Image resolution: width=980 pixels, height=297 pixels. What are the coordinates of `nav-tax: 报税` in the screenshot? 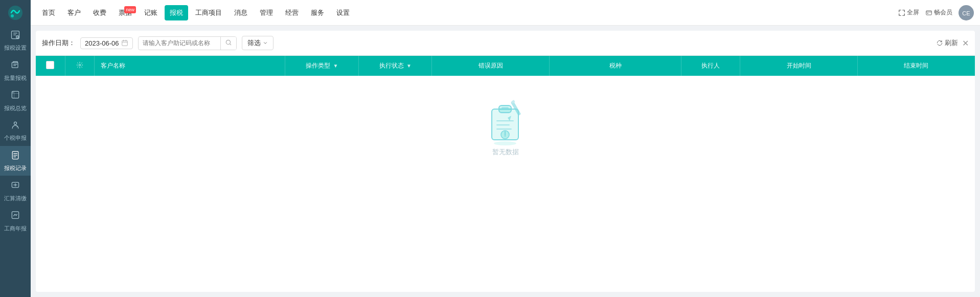 It's located at (176, 13).